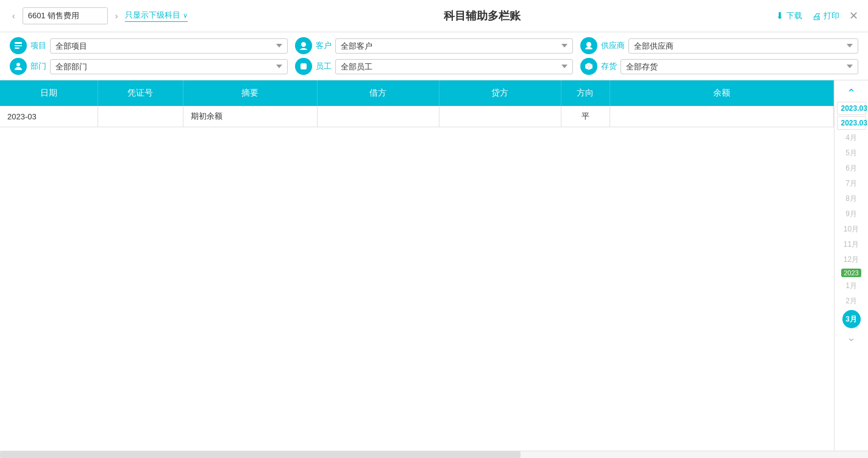 This screenshot has width=868, height=458. I want to click on month-10: 10月, so click(851, 229).